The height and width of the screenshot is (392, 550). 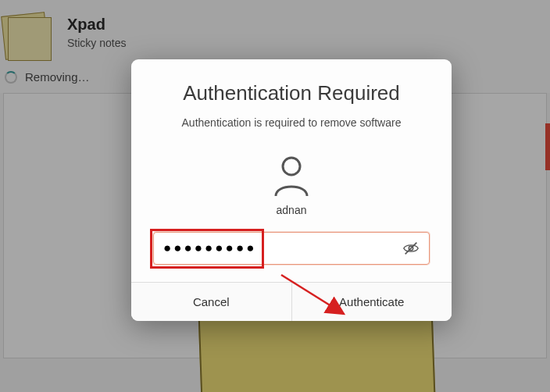 What do you see at coordinates (372, 301) in the screenshot?
I see `authenticate-button: Authenticate` at bounding box center [372, 301].